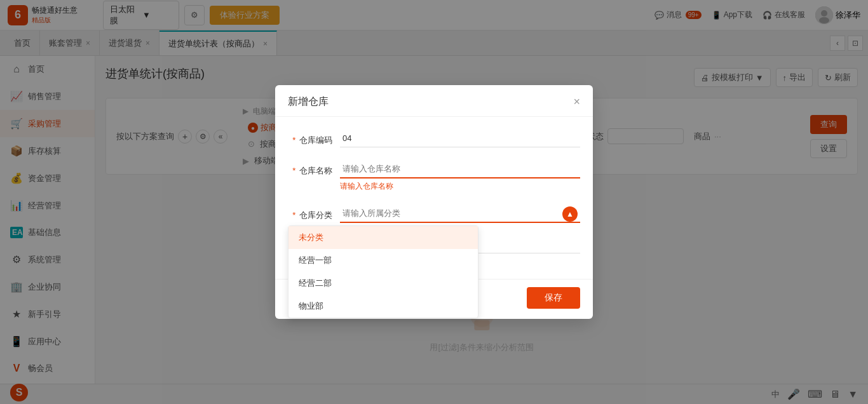 Image resolution: width=868 pixels, height=404 pixels. I want to click on code-input, so click(460, 138).